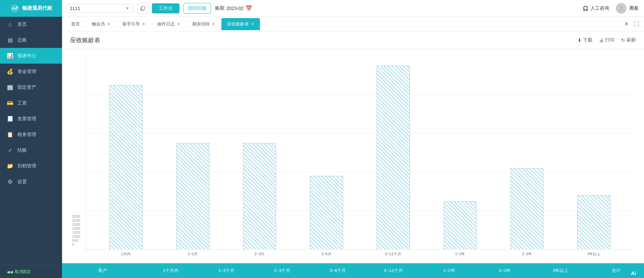  I want to click on page-header: 应收账龄表 ⬇ 下载 🖨 打印 ↻ 刷新, so click(353, 40).